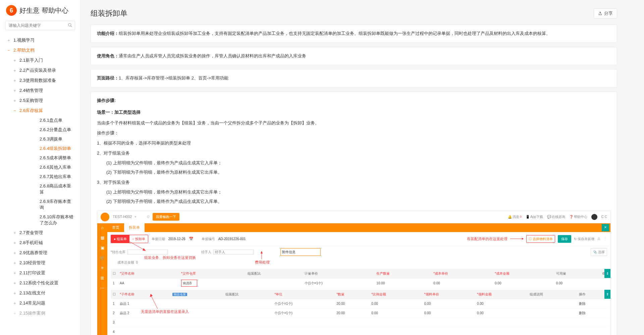  I want to click on mock-bom-button: ☐ 选择物料清单, so click(541, 239).